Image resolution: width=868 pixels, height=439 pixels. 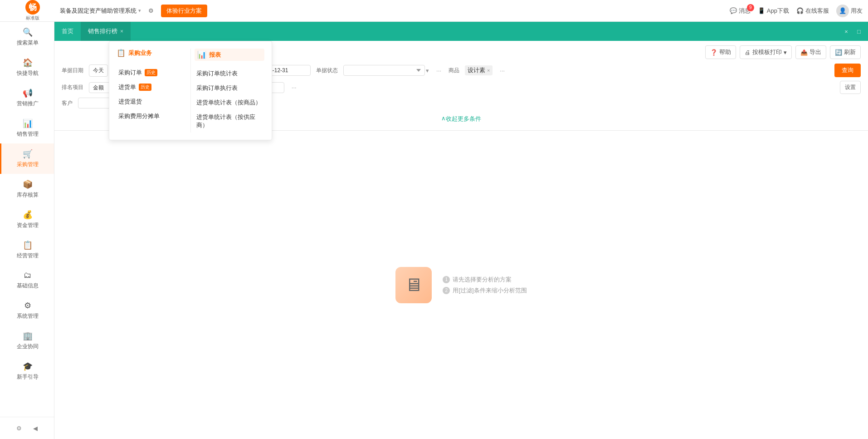 I want to click on dropdown-col-title-procurement: 📋 采购业务, so click(x=151, y=54).